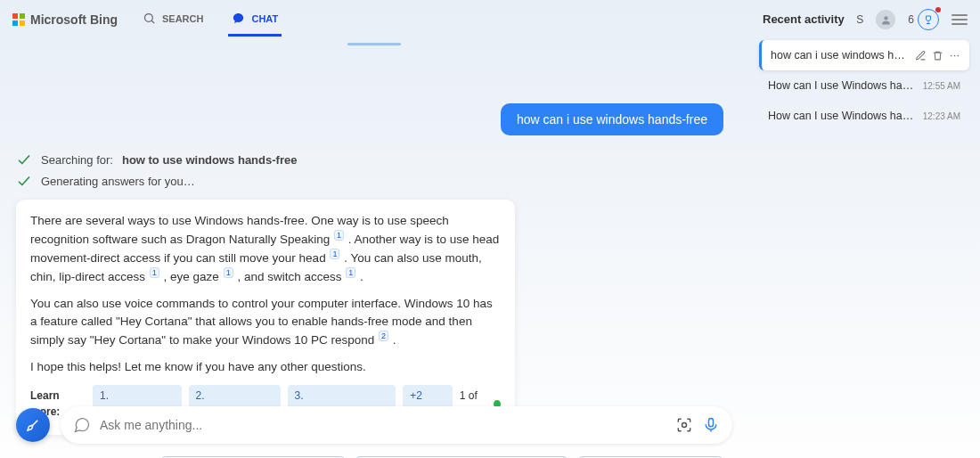  Describe the element at coordinates (173, 20) in the screenshot. I see `tab-search: SEARCH` at that location.